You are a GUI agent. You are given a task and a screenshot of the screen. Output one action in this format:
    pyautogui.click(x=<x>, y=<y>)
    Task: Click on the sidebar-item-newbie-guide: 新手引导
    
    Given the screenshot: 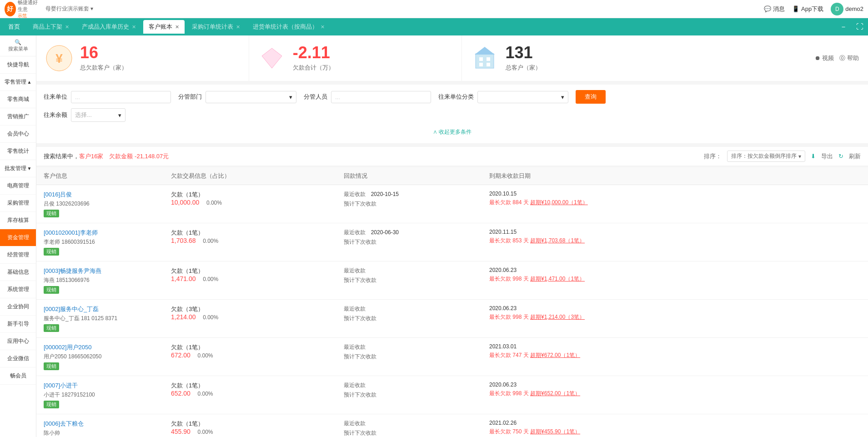 What is the action you would take?
    pyautogui.click(x=18, y=324)
    